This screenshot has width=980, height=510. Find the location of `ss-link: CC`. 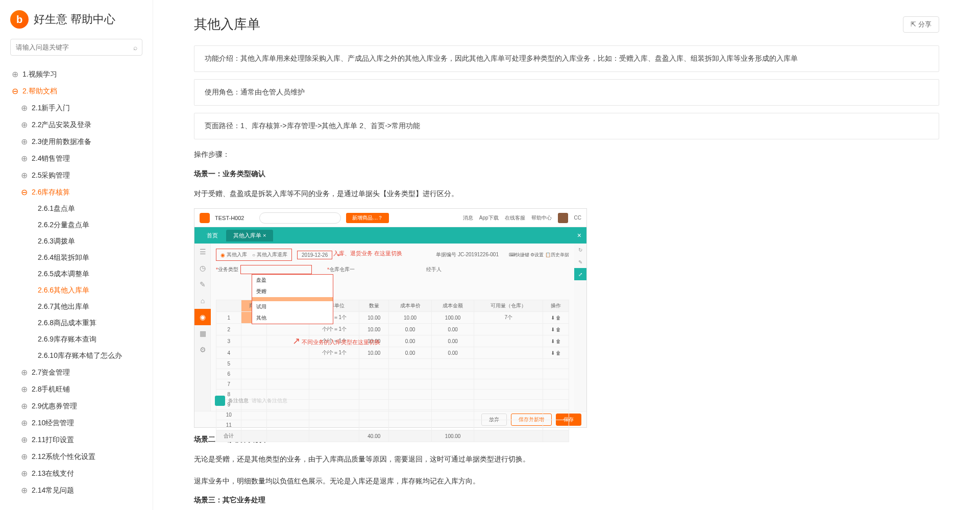

ss-link: CC is located at coordinates (578, 217).